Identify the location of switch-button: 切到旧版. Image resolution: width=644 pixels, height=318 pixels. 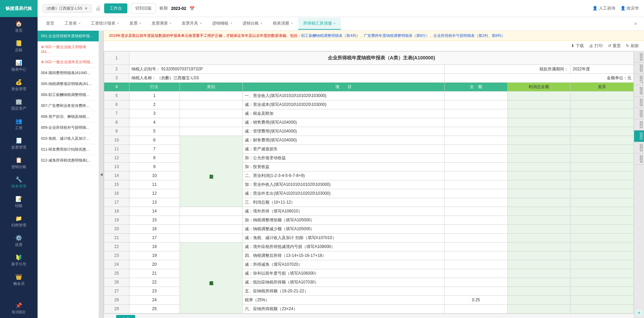
(143, 8).